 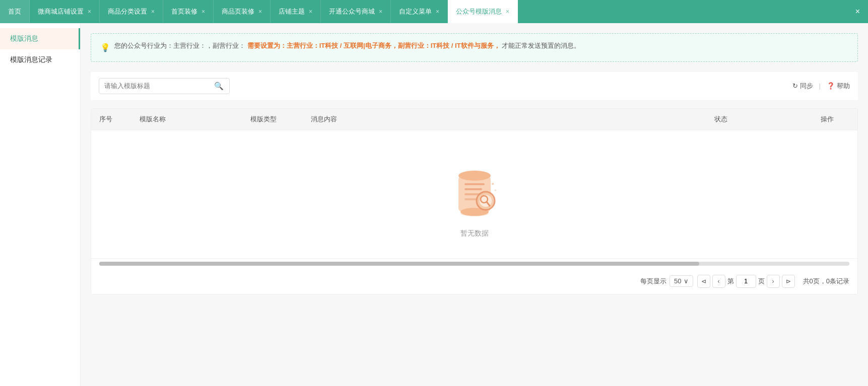 What do you see at coordinates (475, 281) in the screenshot?
I see `pagination: 每页显示 50 ∨ ⊲ ‹ 第 页 › ⊳ 共0页，0条记录` at bounding box center [475, 281].